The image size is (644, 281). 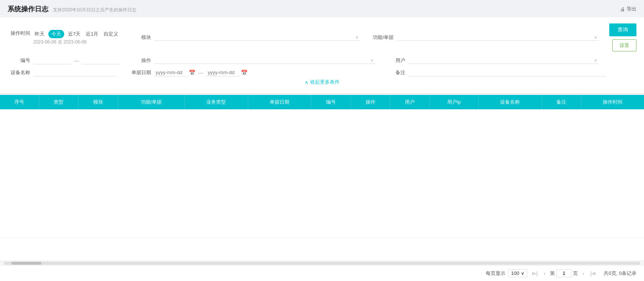 I want to click on scrollbar-area, so click(x=322, y=263).